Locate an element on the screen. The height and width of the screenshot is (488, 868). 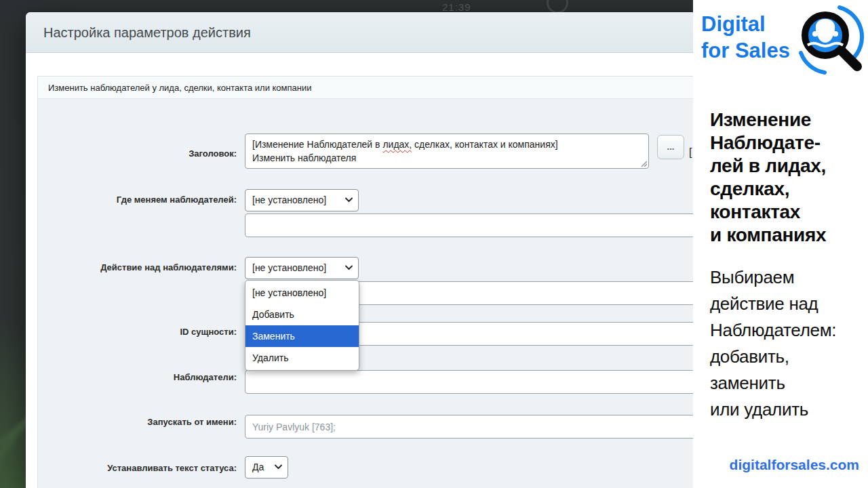
title-text-part: сделках, контактах и компаниях] is located at coordinates (484, 144).